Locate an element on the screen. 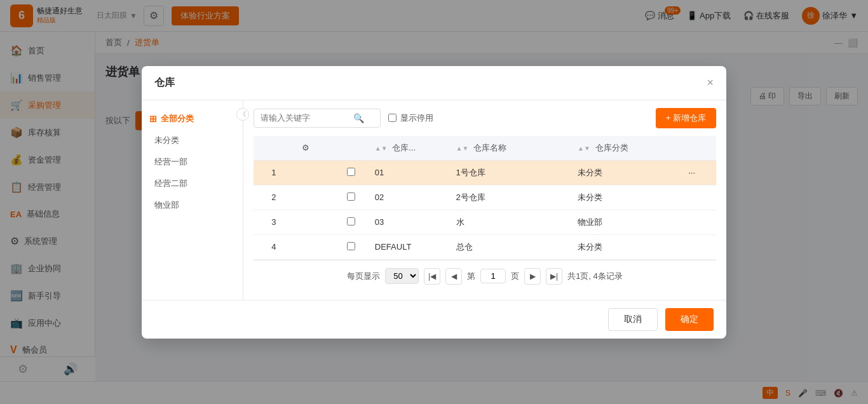 Image resolution: width=868 pixels, height=404 pixels. col-header-check is located at coordinates (351, 149).